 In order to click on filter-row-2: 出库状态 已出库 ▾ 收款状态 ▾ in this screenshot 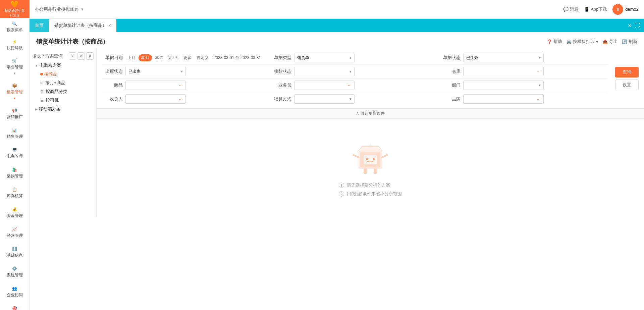, I will do `click(355, 72)`.